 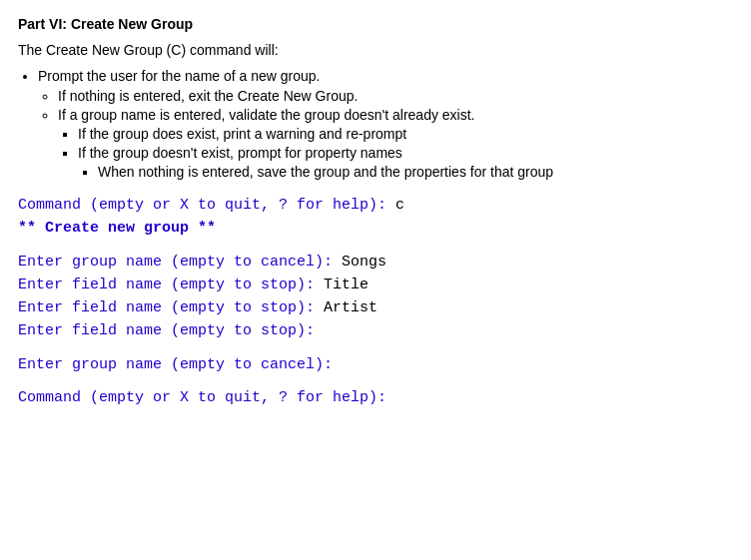 I want to click on terminal-line-5: Enter field name (empty to stop): Title, so click(x=376, y=285).